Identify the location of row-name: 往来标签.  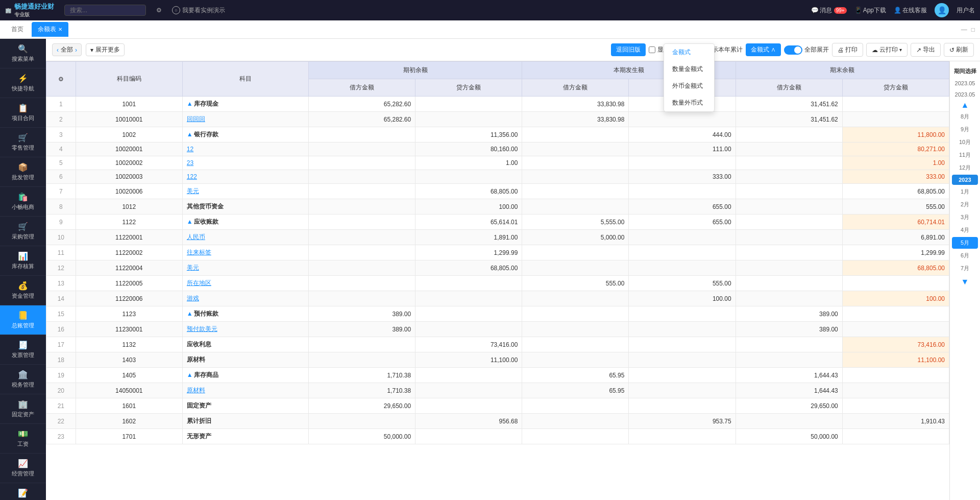
(245, 253).